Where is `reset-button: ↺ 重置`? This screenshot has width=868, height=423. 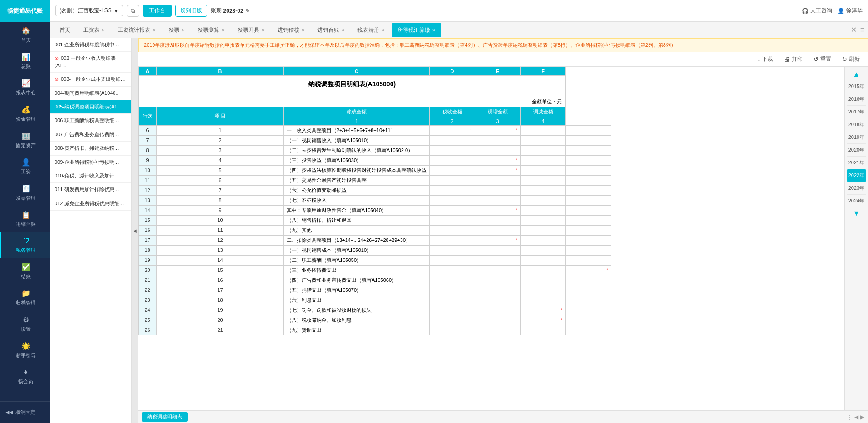 reset-button: ↺ 重置 is located at coordinates (822, 59).